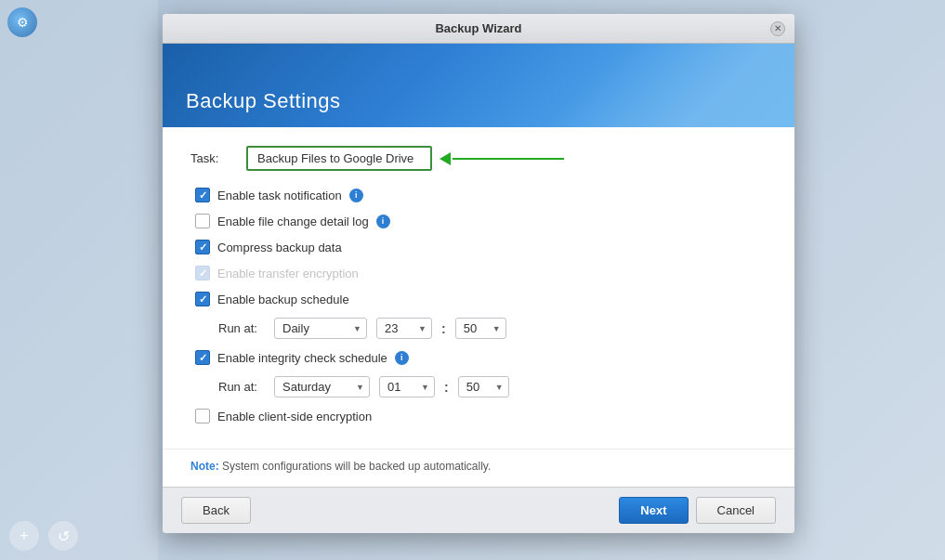  What do you see at coordinates (321, 329) in the screenshot?
I see `frequency-select-wrapper: Daily Weekly Monthly ▼` at bounding box center [321, 329].